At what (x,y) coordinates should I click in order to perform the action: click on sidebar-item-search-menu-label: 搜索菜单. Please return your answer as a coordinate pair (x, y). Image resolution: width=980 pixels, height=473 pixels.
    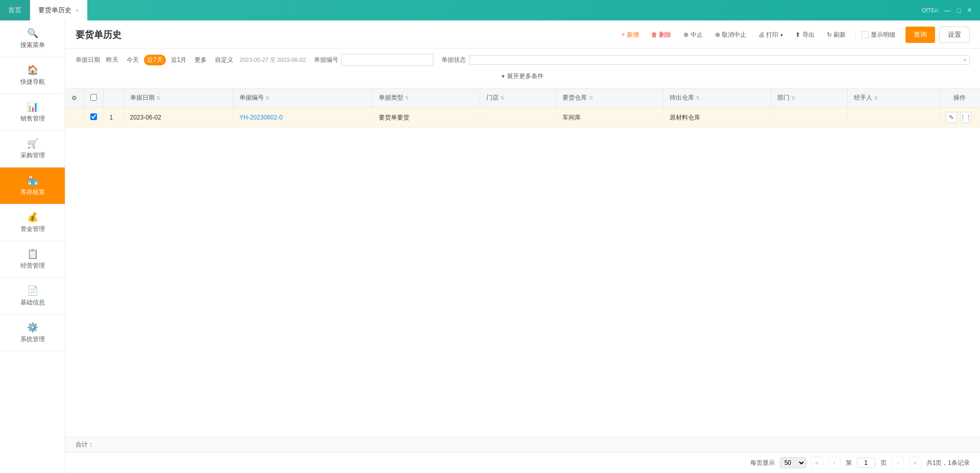
    Looking at the image, I should click on (33, 45).